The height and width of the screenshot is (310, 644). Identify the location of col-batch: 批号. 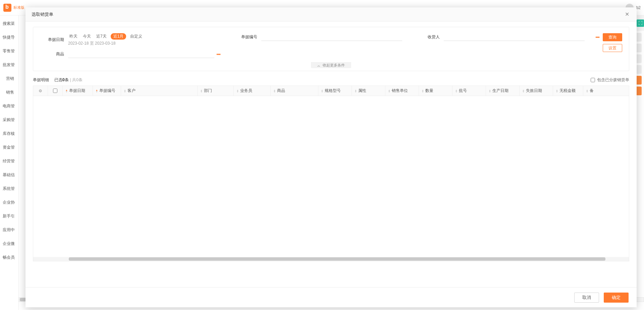
(469, 91).